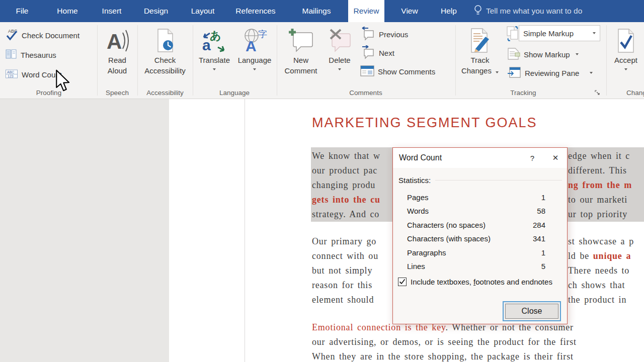 This screenshot has width=644, height=362. What do you see at coordinates (214, 69) in the screenshot?
I see `translate-dropdown-caret` at bounding box center [214, 69].